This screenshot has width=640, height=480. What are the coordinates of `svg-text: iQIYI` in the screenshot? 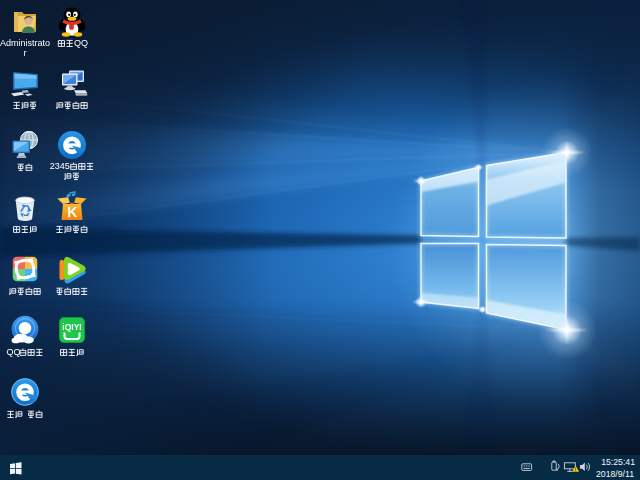 It's located at (72, 327).